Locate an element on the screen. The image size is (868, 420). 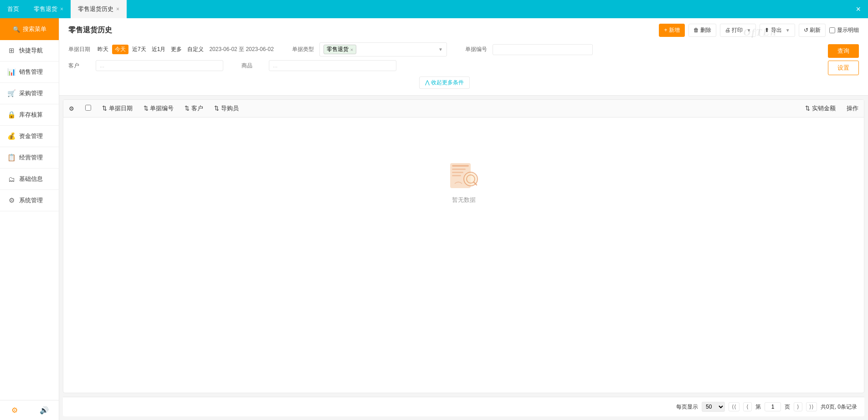
sidebar-item-quick-nav: ⊞ 快捷导航 is located at coordinates (29, 51).